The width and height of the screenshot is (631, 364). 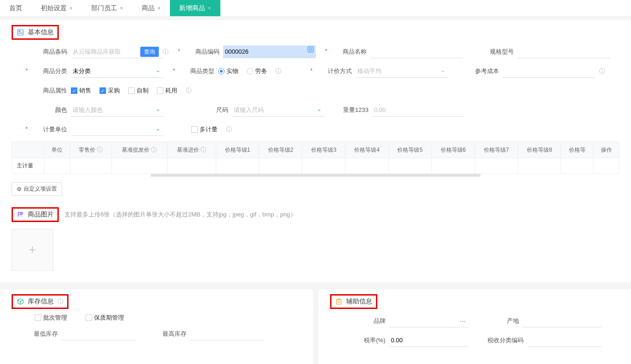 I want to click on radio-physical: 实物, so click(x=228, y=71).